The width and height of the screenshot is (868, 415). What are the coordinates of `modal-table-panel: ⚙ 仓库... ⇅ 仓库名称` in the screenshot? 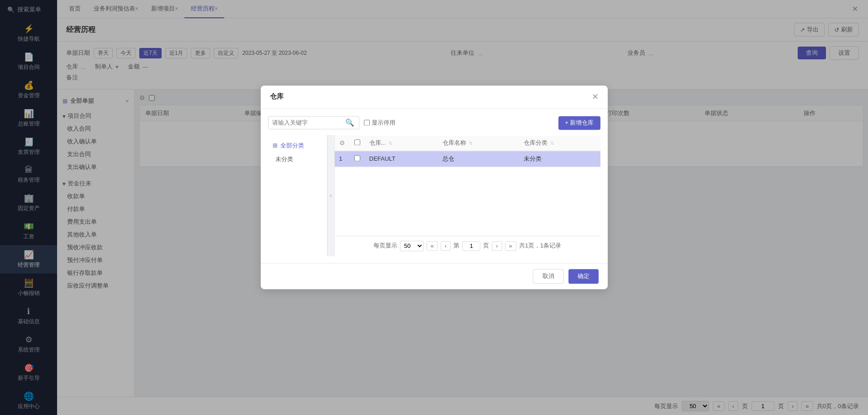 It's located at (468, 195).